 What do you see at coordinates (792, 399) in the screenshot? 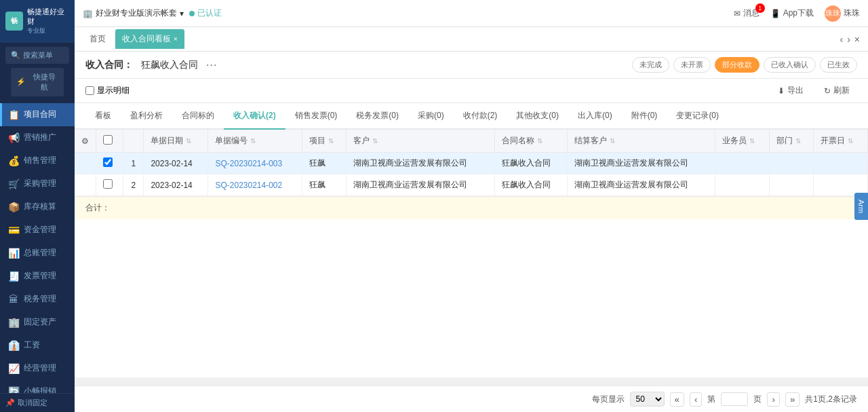
I see `page-last-button: »` at bounding box center [792, 399].